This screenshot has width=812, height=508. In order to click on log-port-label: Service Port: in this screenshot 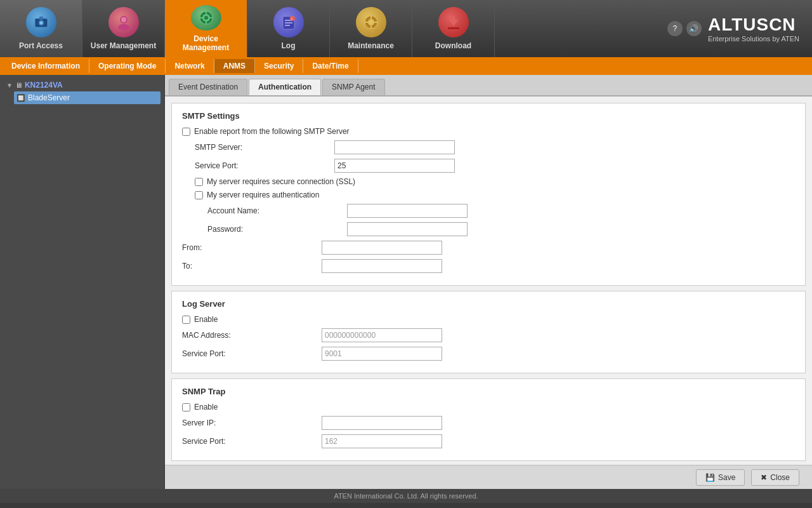, I will do `click(252, 354)`.